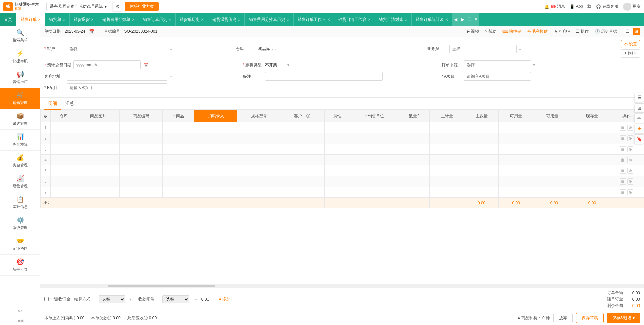  Describe the element at coordinates (46, 299) in the screenshot. I see `one-click-checkbox-input` at that location.